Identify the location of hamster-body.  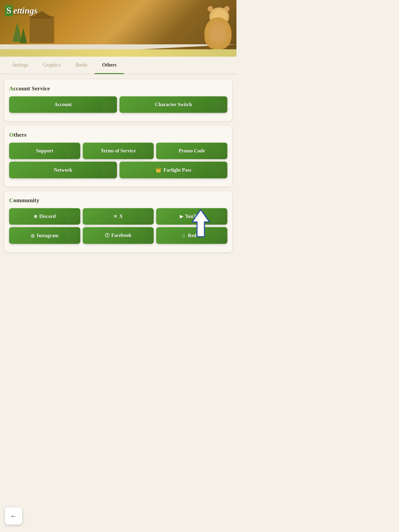
(218, 33).